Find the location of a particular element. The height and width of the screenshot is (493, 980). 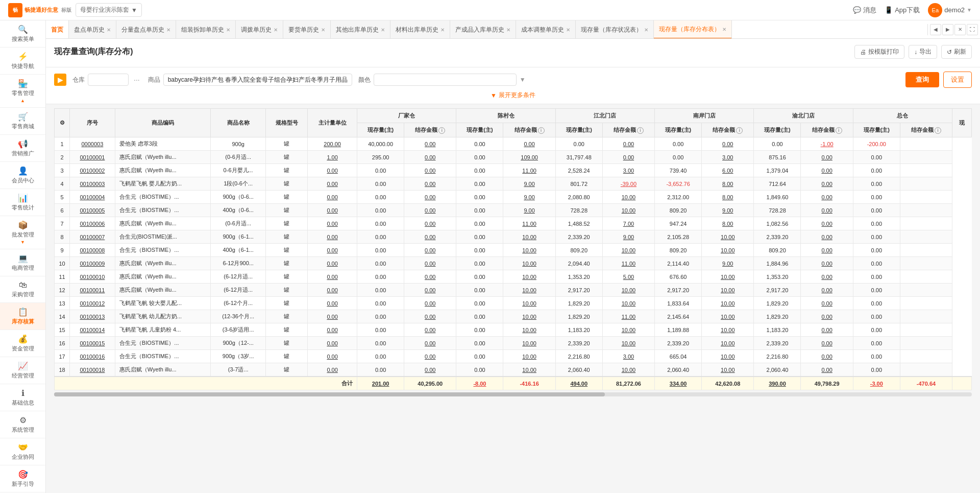

table-cell: 00100018 is located at coordinates (93, 370).